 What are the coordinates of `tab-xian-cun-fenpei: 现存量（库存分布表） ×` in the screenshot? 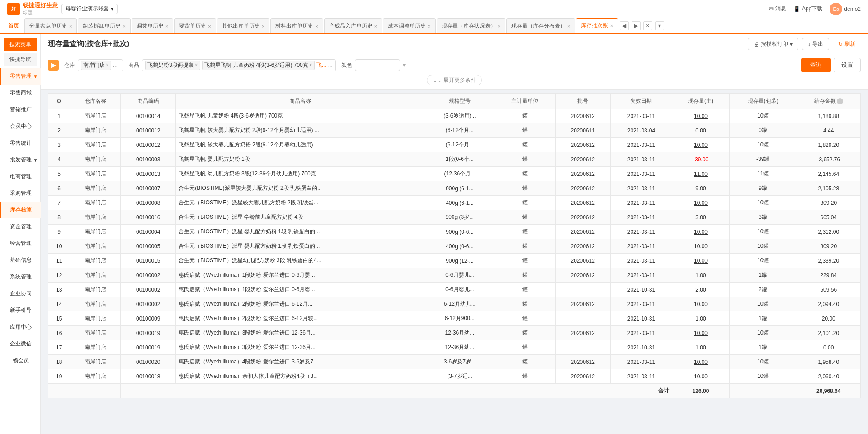 It's located at (541, 26).